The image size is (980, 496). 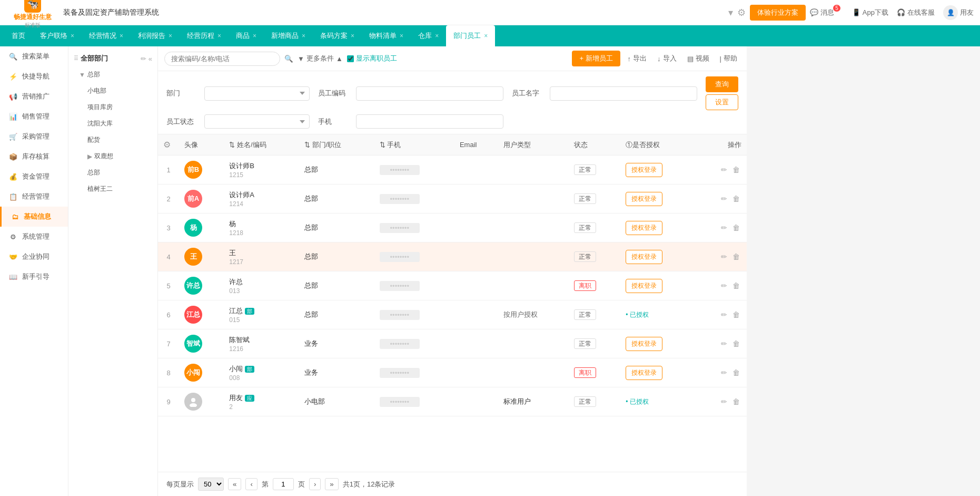 What do you see at coordinates (57, 36) in the screenshot?
I see `tab-customer: 客户联络 ×` at bounding box center [57, 36].